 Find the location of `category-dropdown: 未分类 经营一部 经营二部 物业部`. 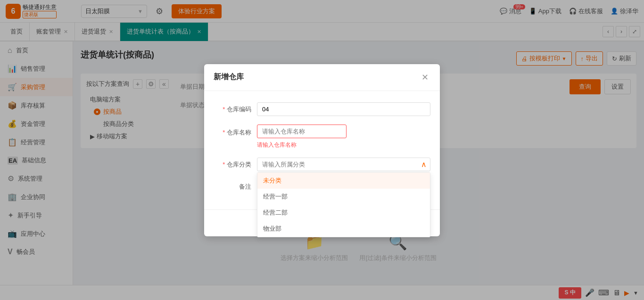

category-dropdown: 未分类 经营一部 经营二部 物业部 is located at coordinates (344, 205).